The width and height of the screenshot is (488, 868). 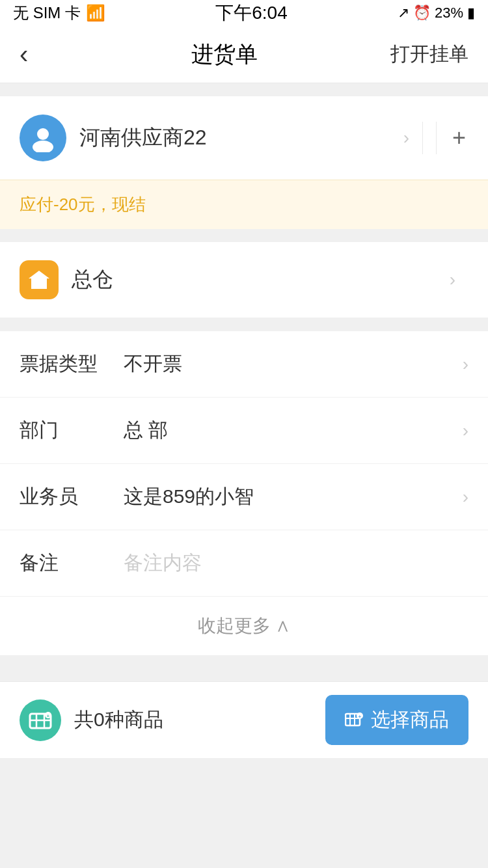 What do you see at coordinates (466, 431) in the screenshot?
I see `department-chevron-icon: ›` at bounding box center [466, 431].